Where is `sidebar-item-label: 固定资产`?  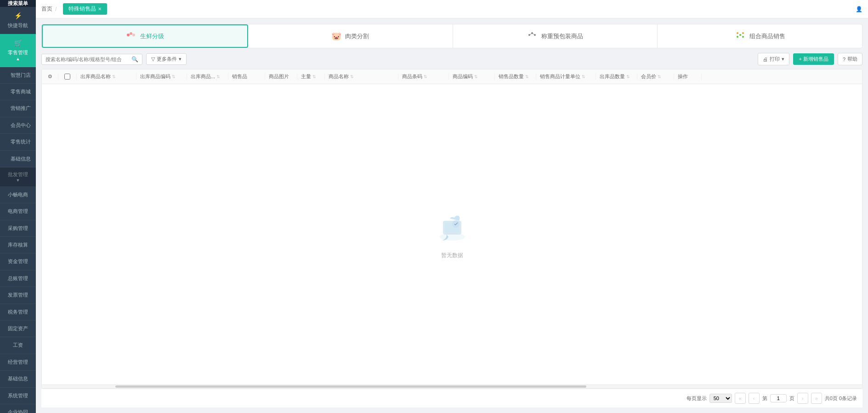 sidebar-item-label: 固定资产 is located at coordinates (18, 328).